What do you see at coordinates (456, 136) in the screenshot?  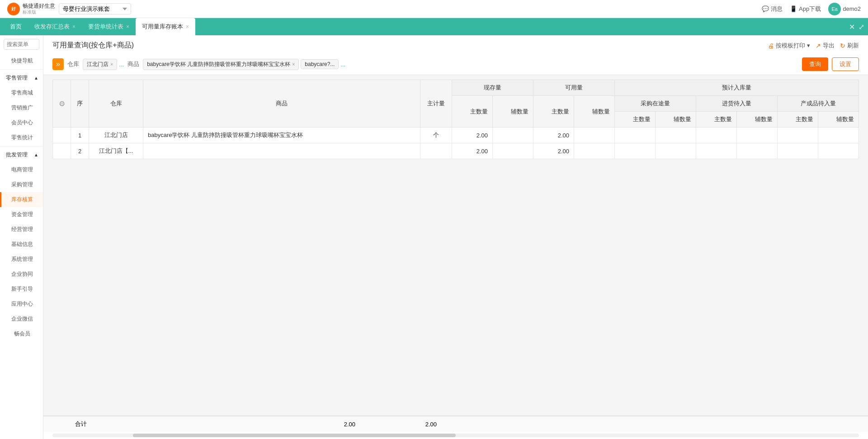 I see `table-row: 1 江北门店 babycare学饮杯 儿童防摔防撞吸管杯重力球吸嘴杯宝宝水杯 个…` at bounding box center [456, 136].